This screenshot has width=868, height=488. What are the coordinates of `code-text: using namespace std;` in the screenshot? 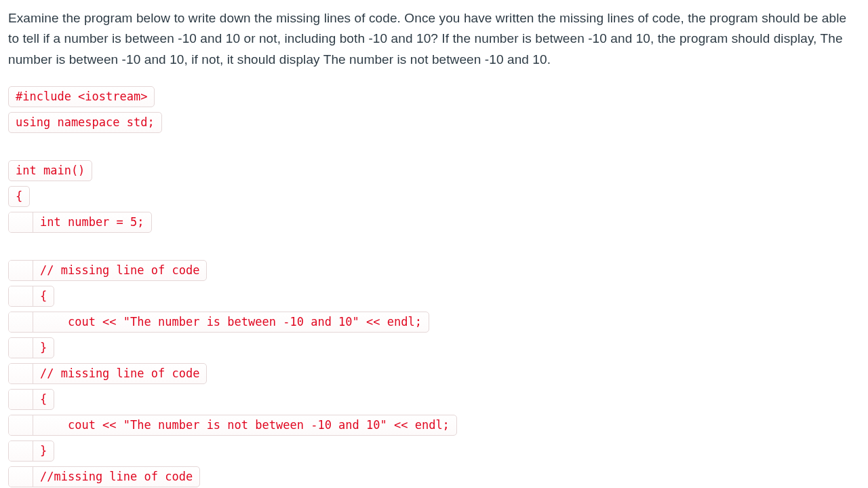 It's located at (85, 122).